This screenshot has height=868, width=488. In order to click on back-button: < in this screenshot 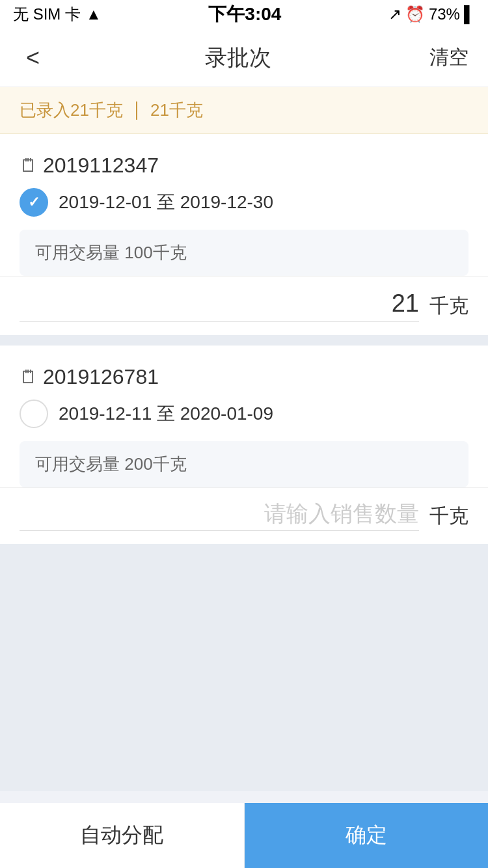, I will do `click(33, 58)`.